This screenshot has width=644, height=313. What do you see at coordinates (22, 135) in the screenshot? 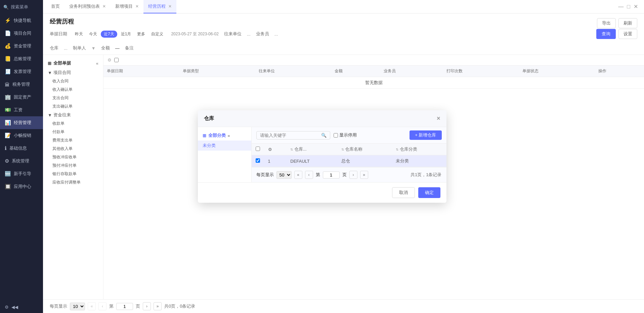
I see `sidebar-item-xiaochang-report: 📝小畅报销` at bounding box center [22, 135].